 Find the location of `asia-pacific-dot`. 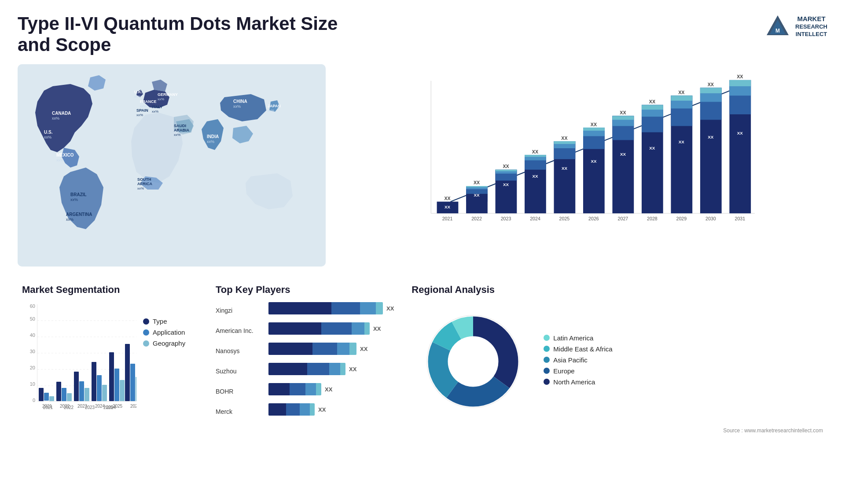

asia-pacific-dot is located at coordinates (547, 360).